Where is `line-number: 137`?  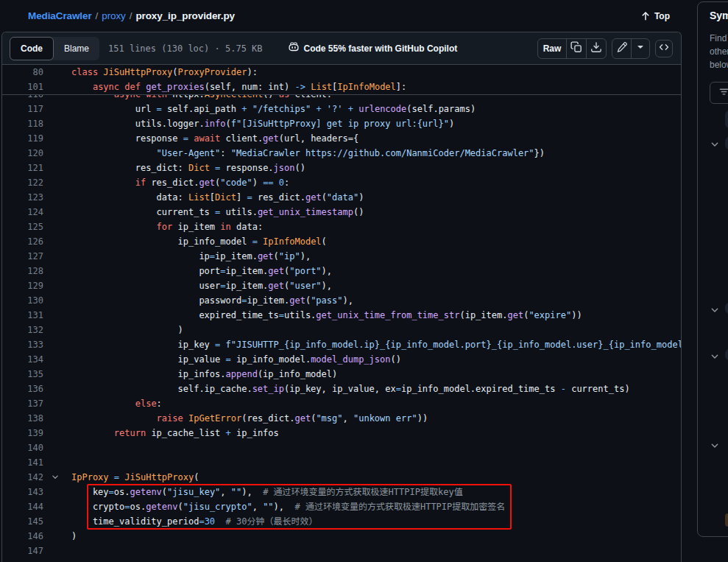
line-number: 137 is located at coordinates (23, 404).